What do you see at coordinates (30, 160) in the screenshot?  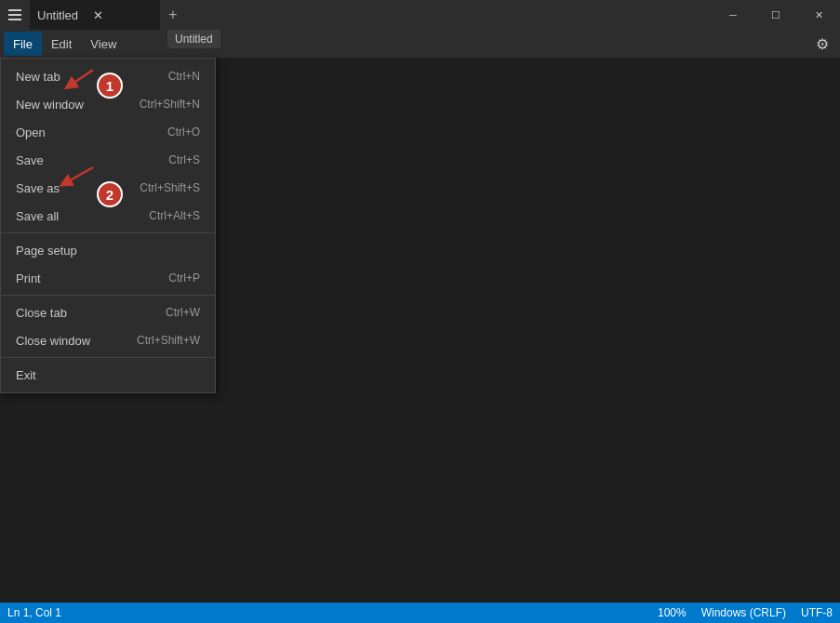 I see `menu-save-label: Save` at bounding box center [30, 160].